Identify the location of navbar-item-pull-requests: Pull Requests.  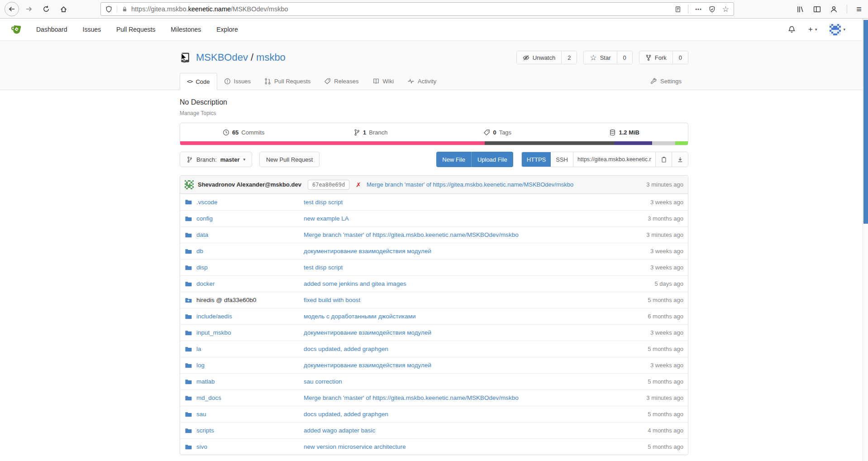
(136, 29).